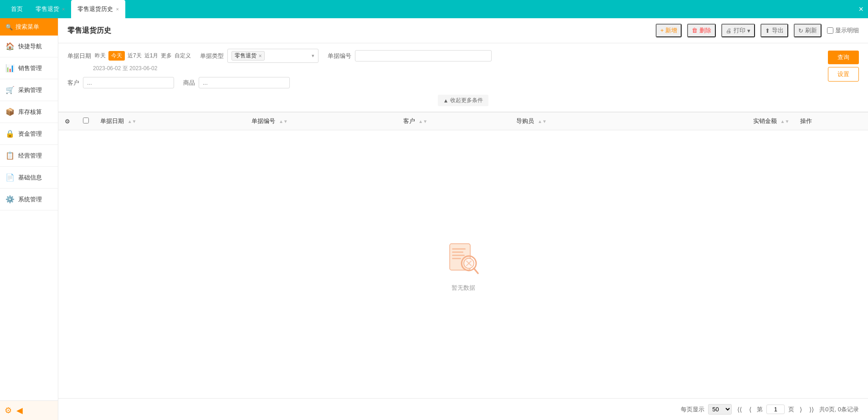 This screenshot has height=420, width=868. What do you see at coordinates (760, 410) in the screenshot?
I see `page-label-before: 第` at bounding box center [760, 410].